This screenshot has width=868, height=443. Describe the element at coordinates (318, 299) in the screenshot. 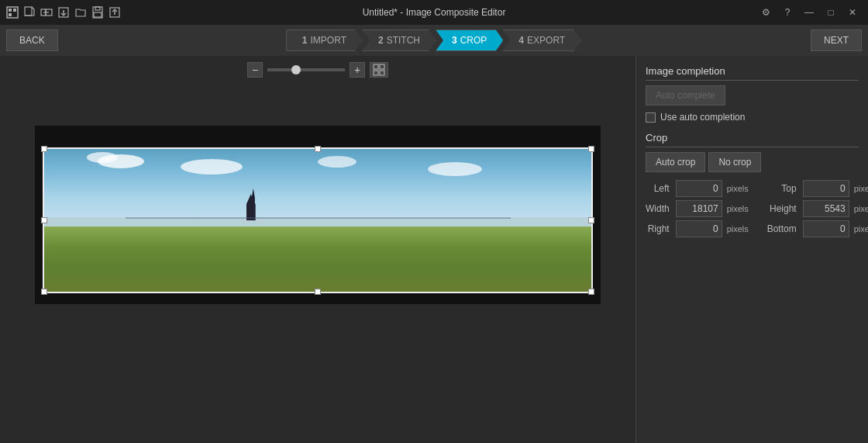

I see `mask-bottom` at that location.